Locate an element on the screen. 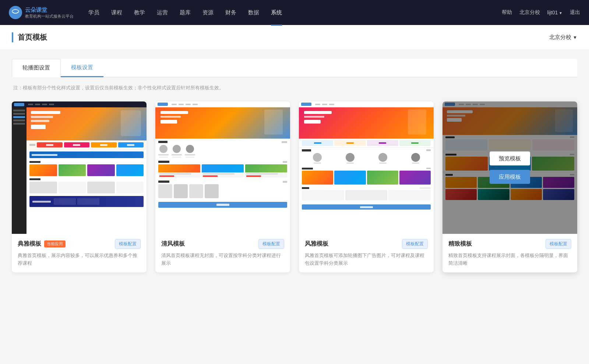  template-name-1: 典雅模板 is located at coordinates (29, 244).